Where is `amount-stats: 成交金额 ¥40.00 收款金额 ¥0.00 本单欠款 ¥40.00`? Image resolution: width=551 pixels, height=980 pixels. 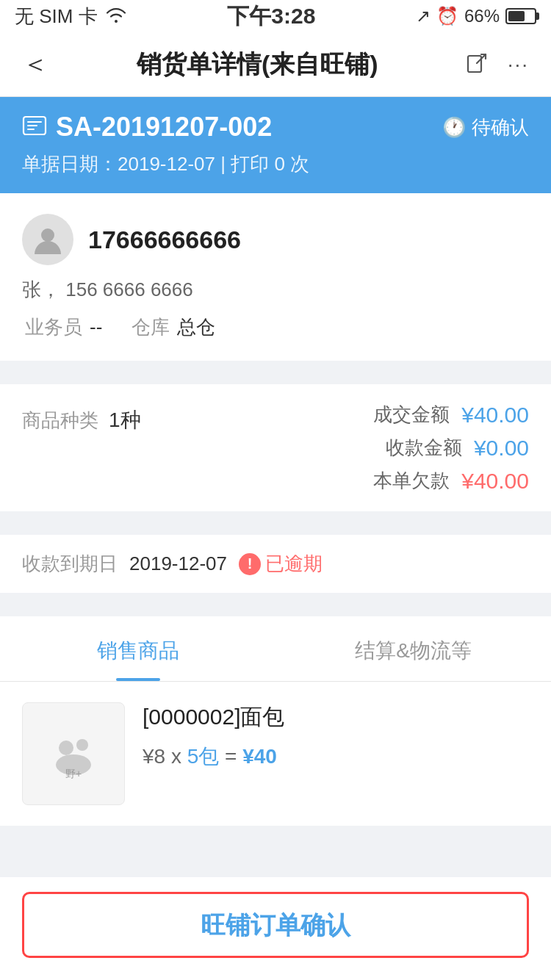 amount-stats: 成交金额 ¥40.00 收款金额 ¥0.00 本单欠款 ¥40.00 is located at coordinates (451, 448).